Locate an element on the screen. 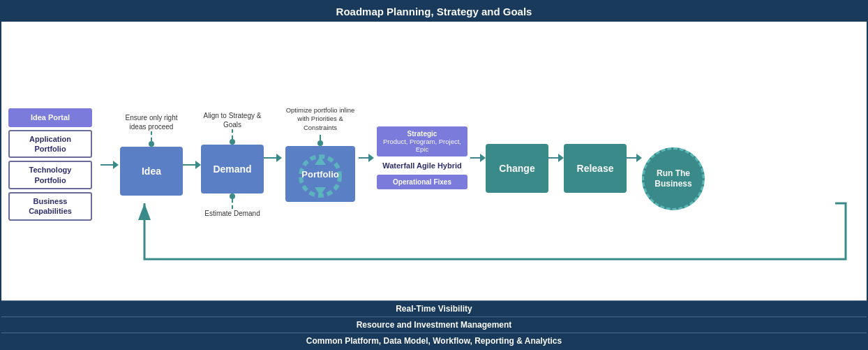 Image resolution: width=868 pixels, height=350 pixels. strategy-to-change-arrow is located at coordinates (478, 158).